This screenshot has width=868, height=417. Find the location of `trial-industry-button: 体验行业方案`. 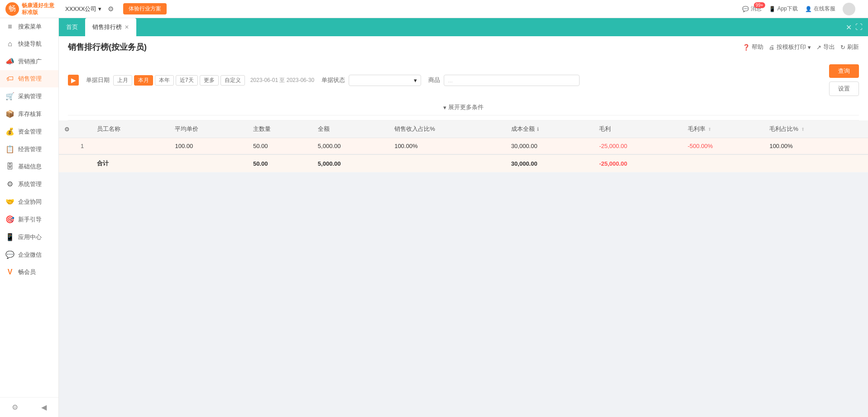

trial-industry-button: 体验行业方案 is located at coordinates (145, 9).